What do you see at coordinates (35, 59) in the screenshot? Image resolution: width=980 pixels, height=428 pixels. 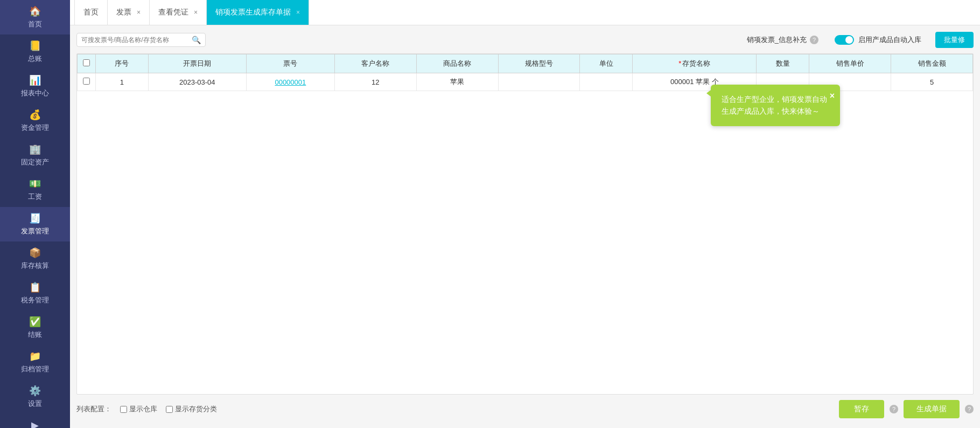 I see `sidebar-item-label: 总账` at bounding box center [35, 59].